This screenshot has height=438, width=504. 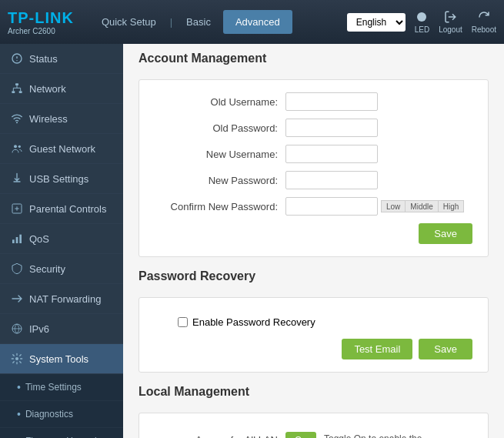 What do you see at coordinates (48, 89) in the screenshot?
I see `sidebar-label-network: Network` at bounding box center [48, 89].